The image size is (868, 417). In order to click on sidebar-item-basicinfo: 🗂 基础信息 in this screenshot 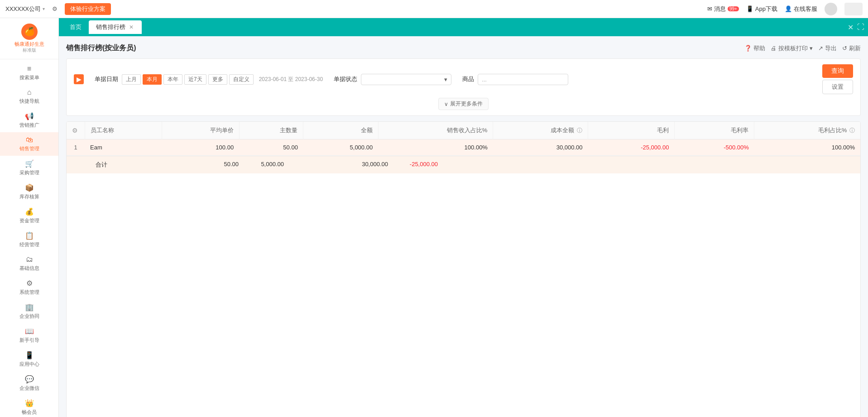, I will do `click(29, 264)`.